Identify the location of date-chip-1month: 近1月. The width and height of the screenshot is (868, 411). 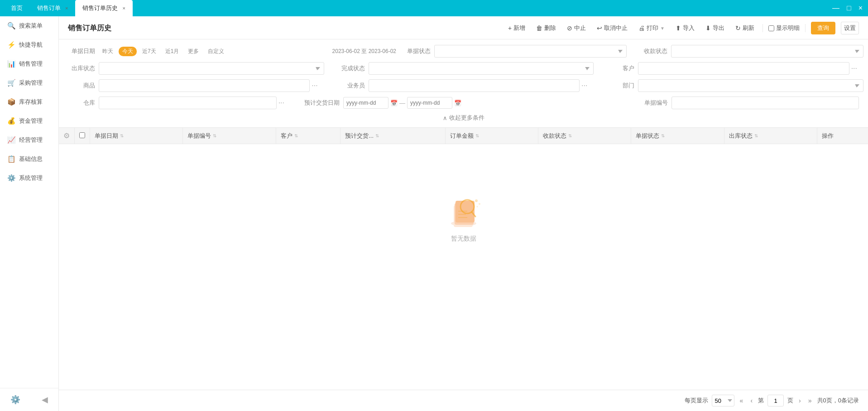
(172, 52).